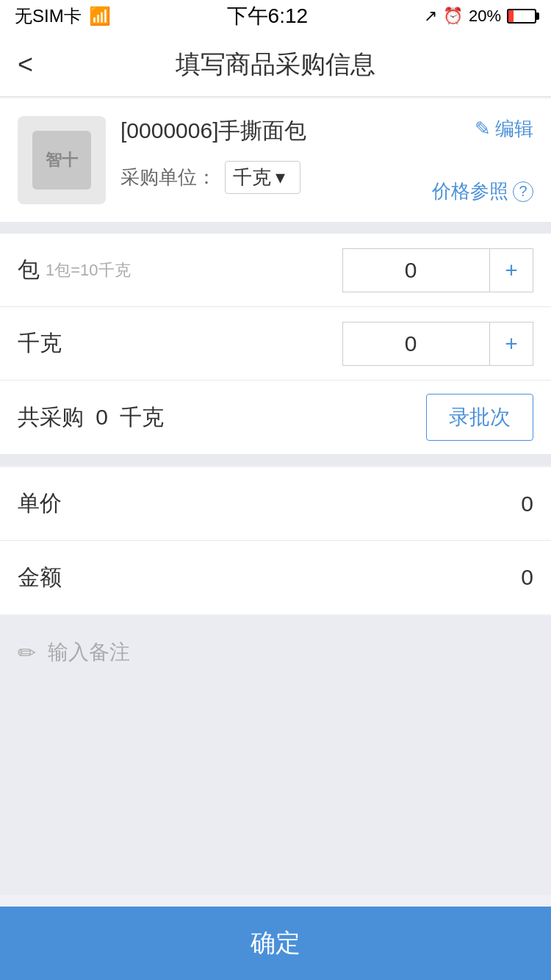  What do you see at coordinates (267, 16) in the screenshot?
I see `status-time: 下午6:12` at bounding box center [267, 16].